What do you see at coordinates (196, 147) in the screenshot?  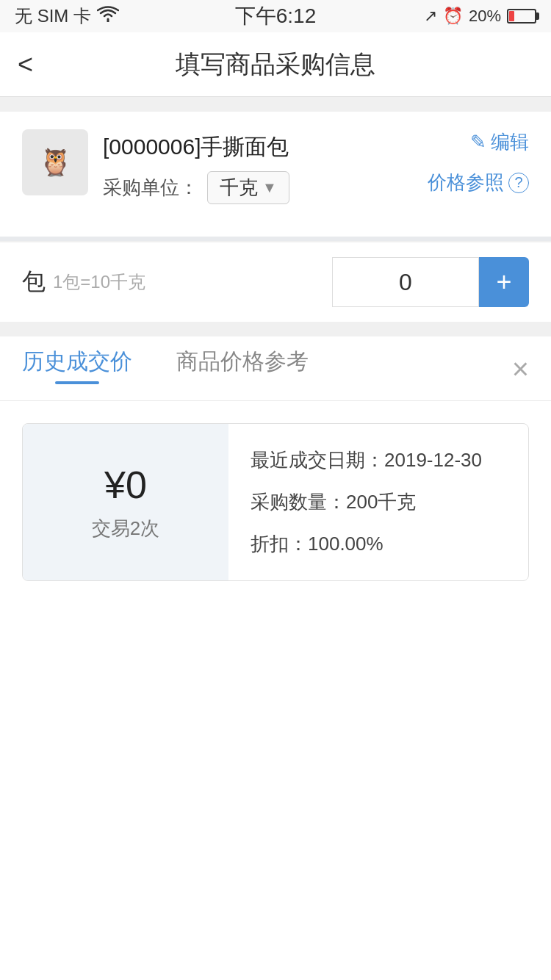 I see `product-name: [0000006]手撕面包` at bounding box center [196, 147].